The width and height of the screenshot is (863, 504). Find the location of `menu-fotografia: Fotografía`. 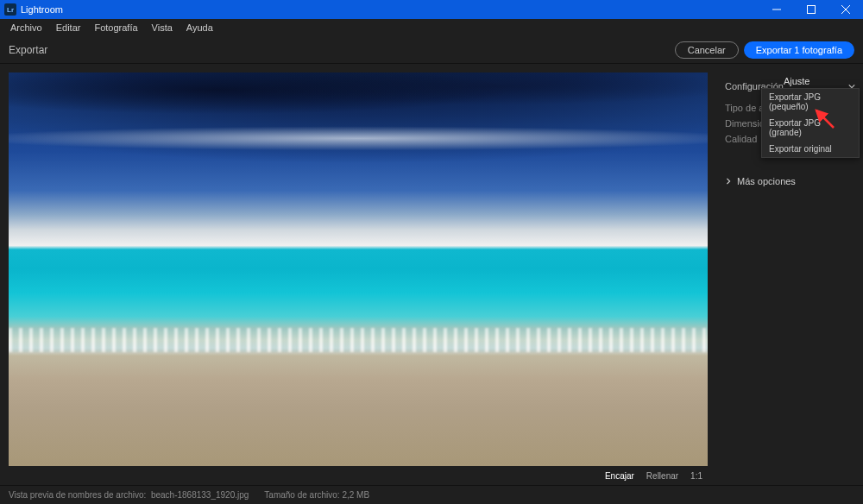

menu-fotografia: Fotografía is located at coordinates (116, 28).